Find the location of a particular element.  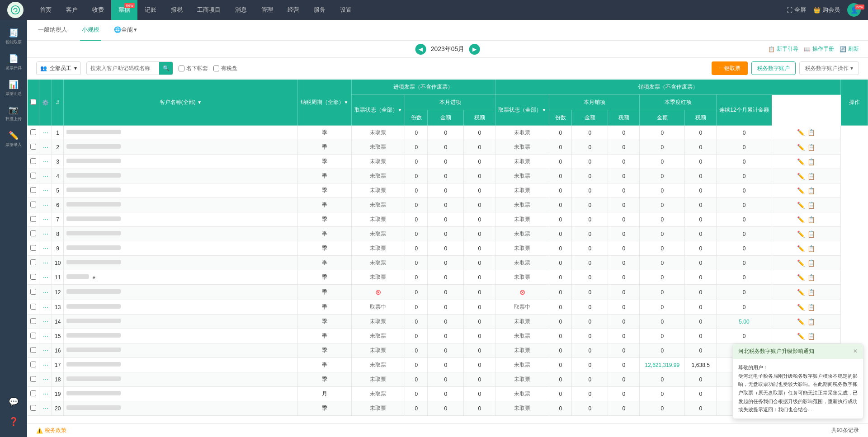

manual-link: 📖 操作手册 is located at coordinates (819, 49).